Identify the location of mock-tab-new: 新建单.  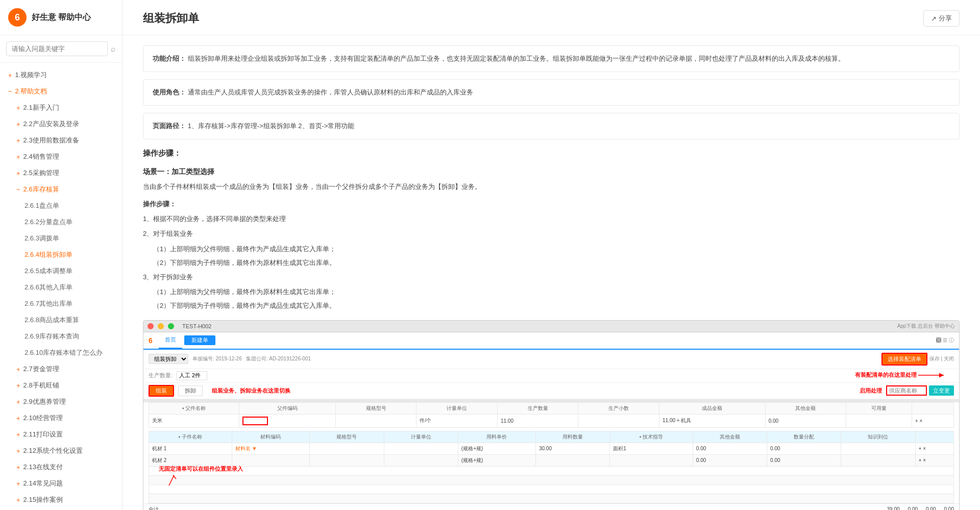
(200, 340).